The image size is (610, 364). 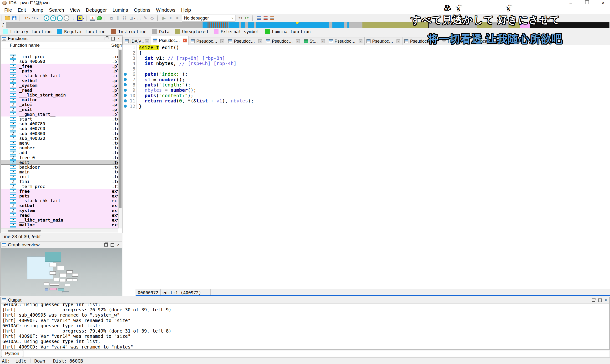 What do you see at coordinates (61, 66) in the screenshot?
I see `function-row-_free: f_free.plt` at bounding box center [61, 66].